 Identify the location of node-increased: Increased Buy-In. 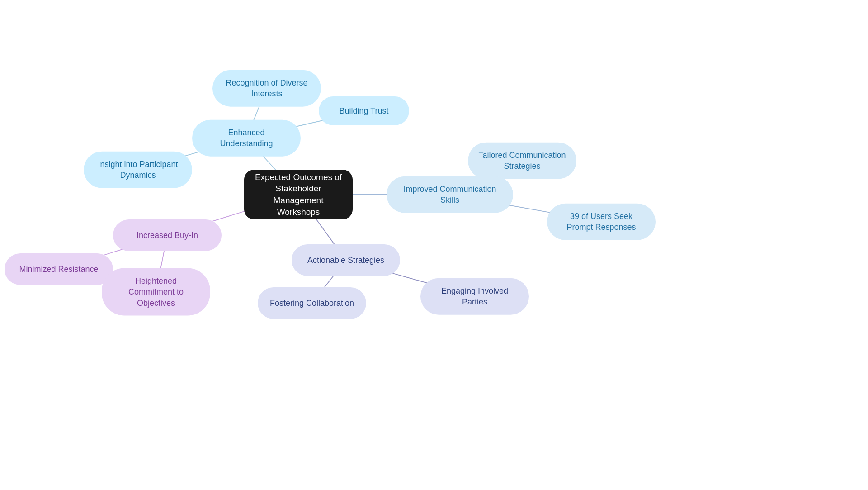
(167, 235).